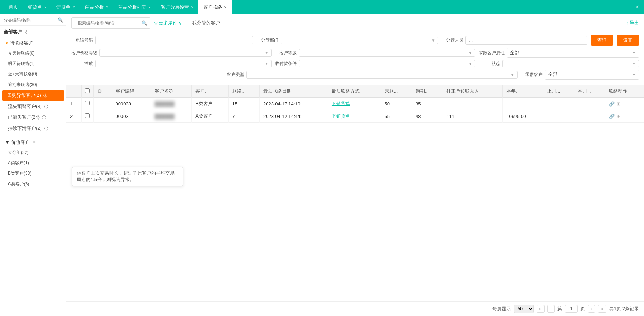  Describe the element at coordinates (360, 40) in the screenshot. I see `dept-select: ▼` at that location.